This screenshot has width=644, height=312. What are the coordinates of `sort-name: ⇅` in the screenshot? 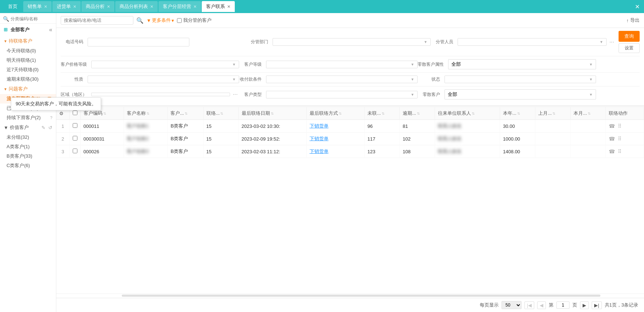 It's located at (148, 113).